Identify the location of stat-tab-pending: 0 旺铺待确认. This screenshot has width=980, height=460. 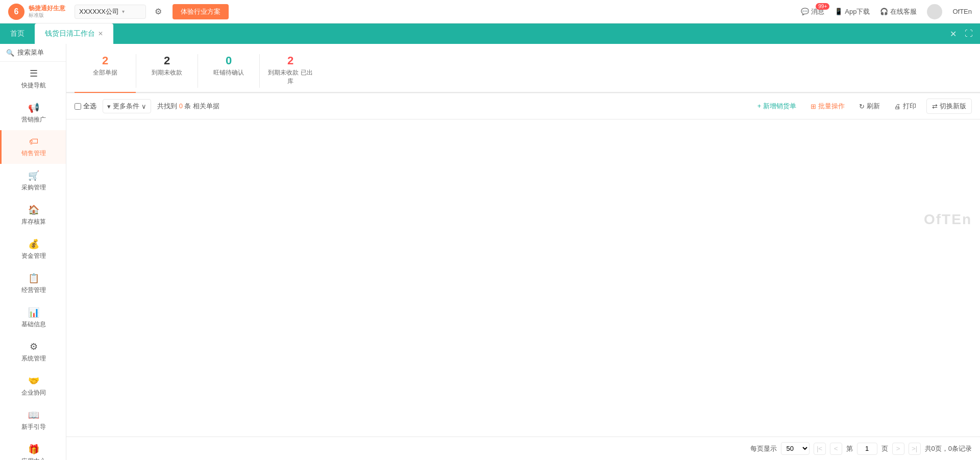
(229, 71).